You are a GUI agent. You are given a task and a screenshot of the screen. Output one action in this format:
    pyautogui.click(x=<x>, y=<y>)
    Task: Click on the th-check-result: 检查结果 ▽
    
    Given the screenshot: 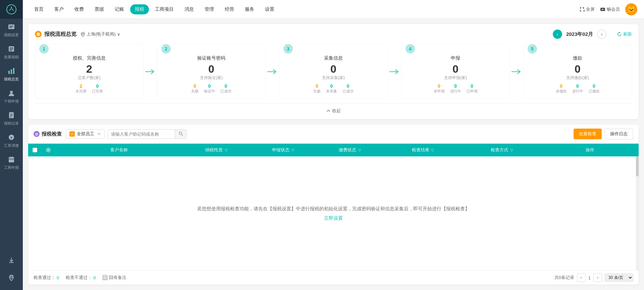 What is the action you would take?
    pyautogui.click(x=423, y=150)
    